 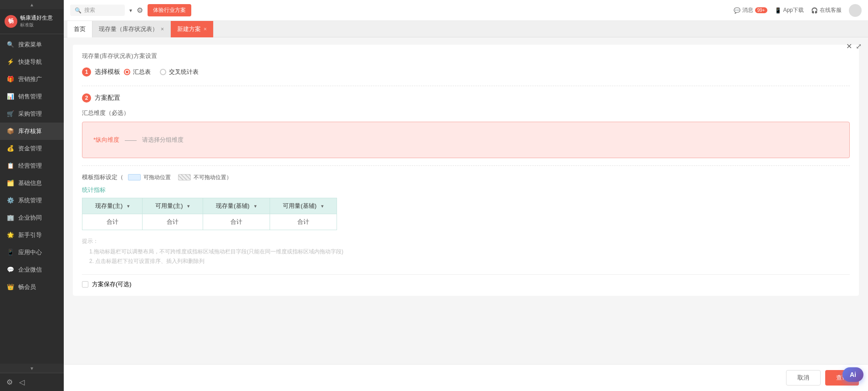 What do you see at coordinates (10, 235) in the screenshot?
I see `newbie-icon: 🌟` at bounding box center [10, 235].